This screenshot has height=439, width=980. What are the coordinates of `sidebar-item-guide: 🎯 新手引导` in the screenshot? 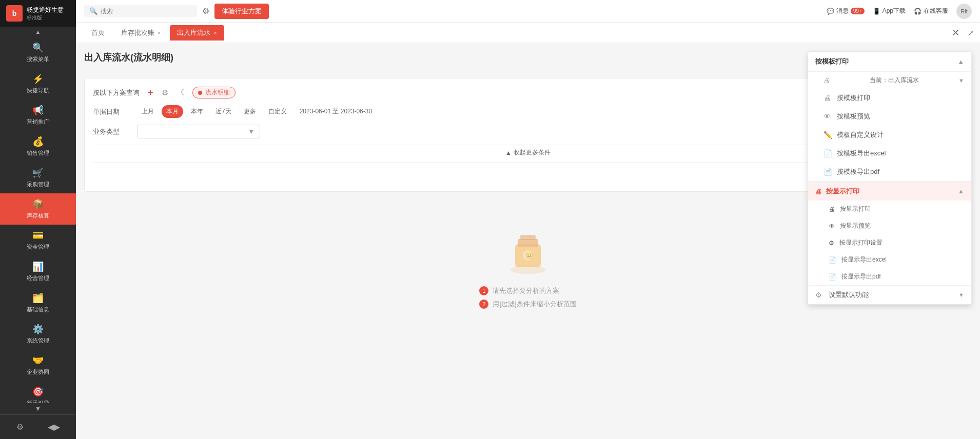 It's located at (38, 392).